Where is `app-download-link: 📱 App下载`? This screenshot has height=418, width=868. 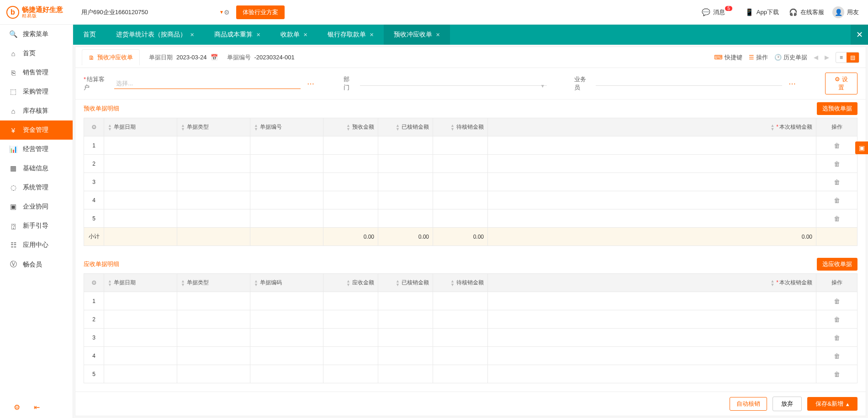 app-download-link: 📱 App下载 is located at coordinates (762, 12).